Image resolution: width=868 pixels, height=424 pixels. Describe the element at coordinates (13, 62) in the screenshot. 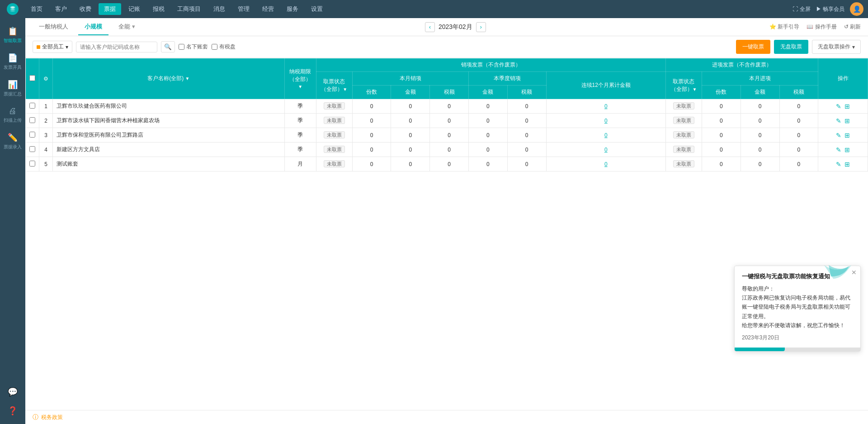

I see `sidebar-item-invoice-open: 📄 发票开具` at that location.